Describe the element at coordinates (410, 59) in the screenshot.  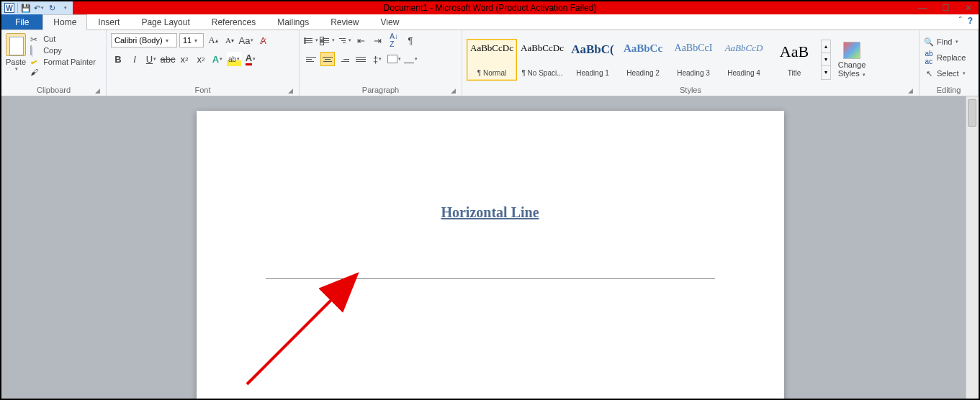
I see `borders-button: ▾` at that location.